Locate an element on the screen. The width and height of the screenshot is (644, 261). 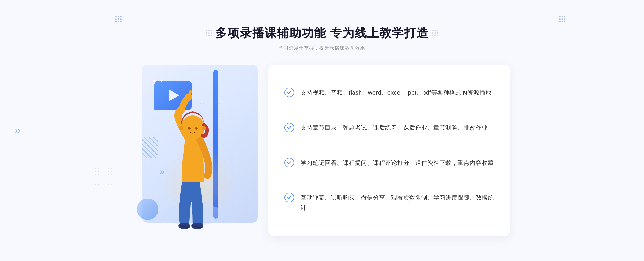
left-arrow-decoration: » is located at coordinates (16, 130).